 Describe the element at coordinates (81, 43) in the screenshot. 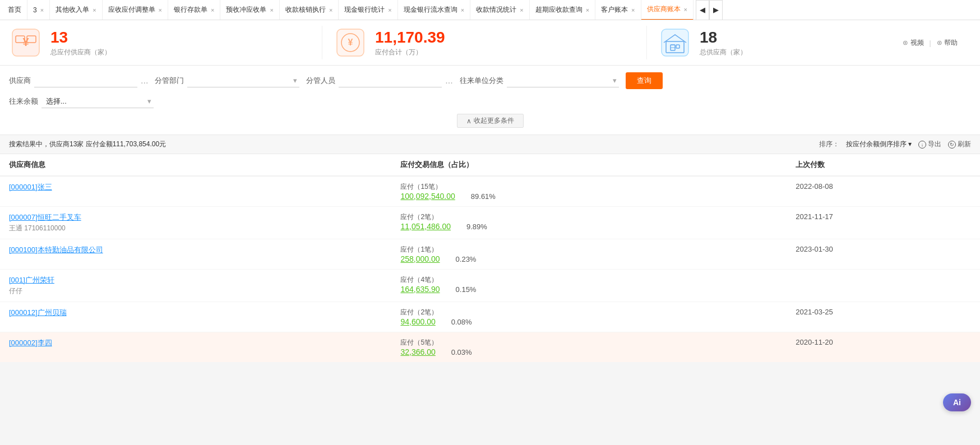

I see `stat-payable-suppliers-text: 13 总应付供应商（家）` at that location.